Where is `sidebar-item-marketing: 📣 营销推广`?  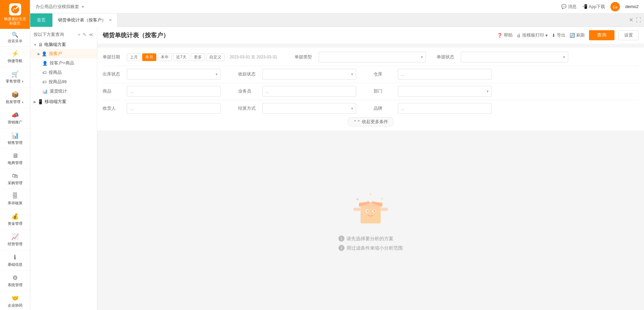
sidebar-item-marketing: 📣 营销推广 is located at coordinates (15, 118).